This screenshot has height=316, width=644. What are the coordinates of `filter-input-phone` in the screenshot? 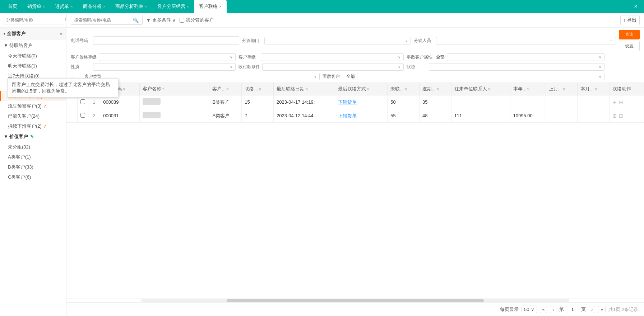 It's located at (166, 41).